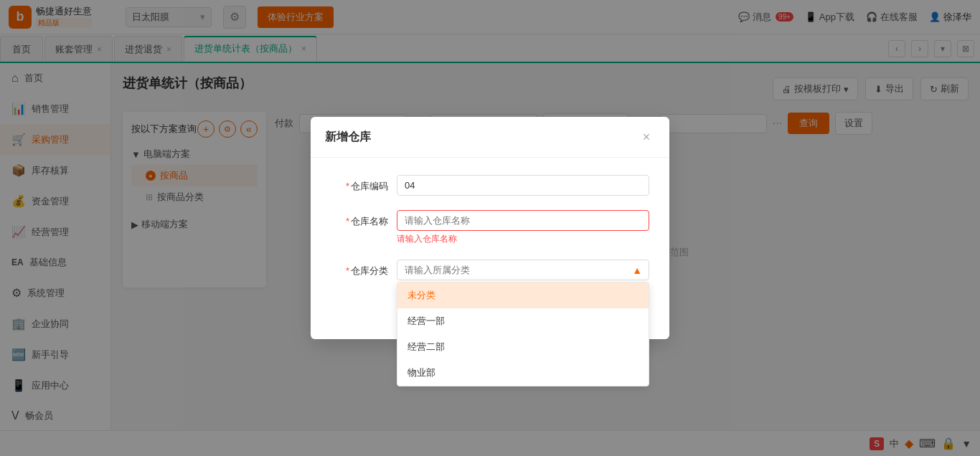  What do you see at coordinates (490, 138) in the screenshot?
I see `modal-header: 新增仓库 ×` at bounding box center [490, 138].